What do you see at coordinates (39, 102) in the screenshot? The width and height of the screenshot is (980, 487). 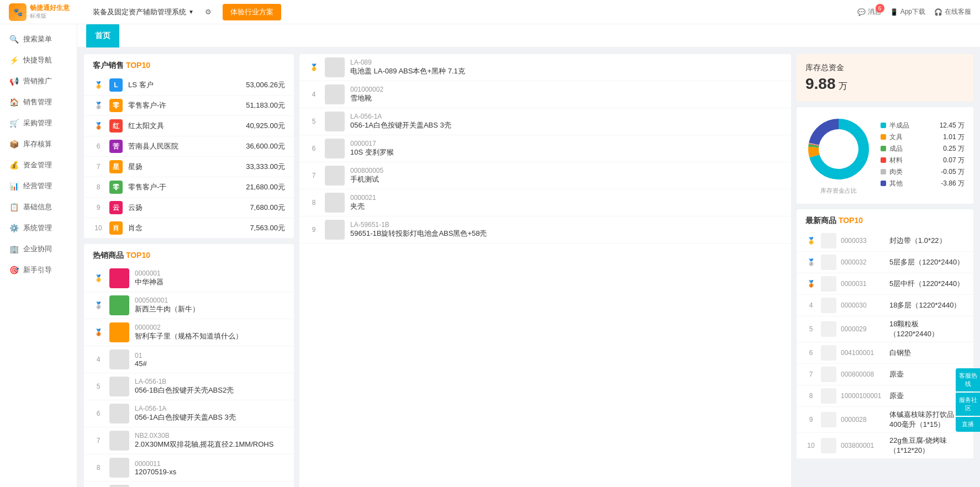 I see `sidebar-item-sales: 🏠 销售管理` at bounding box center [39, 102].